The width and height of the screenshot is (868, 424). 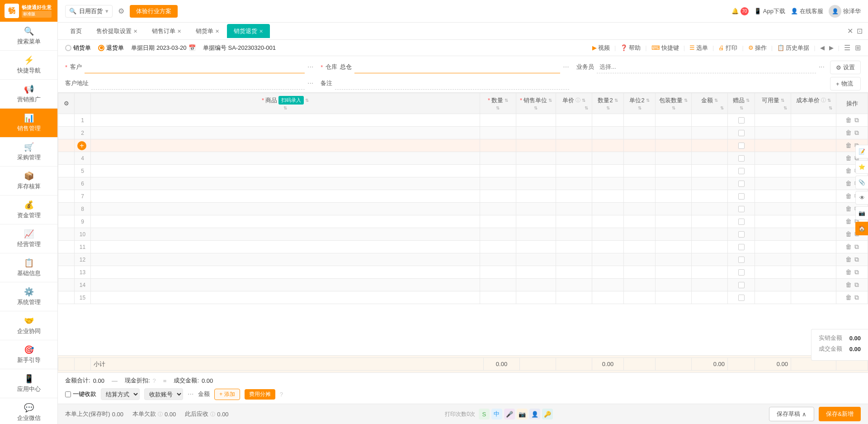 What do you see at coordinates (849, 234) in the screenshot?
I see `delete-icon-10: 🗑` at bounding box center [849, 234].